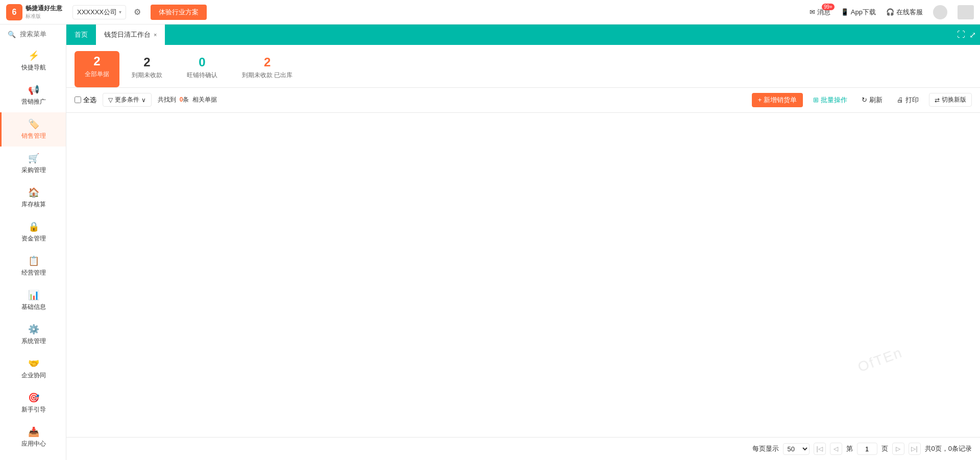 This screenshot has height=460, width=980. I want to click on status-cards: 2 全部单据 2 到期未收款 0 旺铺待确认 2 到期未收款 已出库, so click(523, 66).